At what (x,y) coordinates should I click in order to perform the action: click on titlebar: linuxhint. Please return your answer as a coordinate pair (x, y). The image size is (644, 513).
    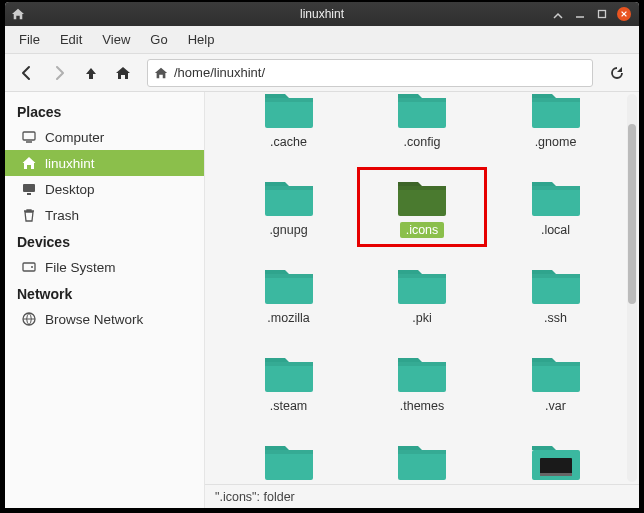
    Looking at the image, I should click on (322, 14).